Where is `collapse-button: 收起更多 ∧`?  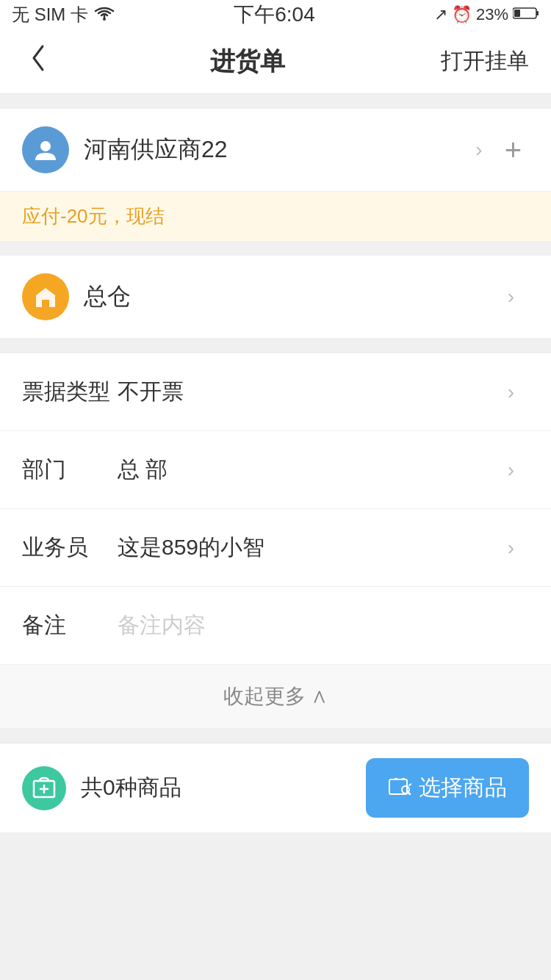
collapse-button: 收起更多 ∧ is located at coordinates (276, 696).